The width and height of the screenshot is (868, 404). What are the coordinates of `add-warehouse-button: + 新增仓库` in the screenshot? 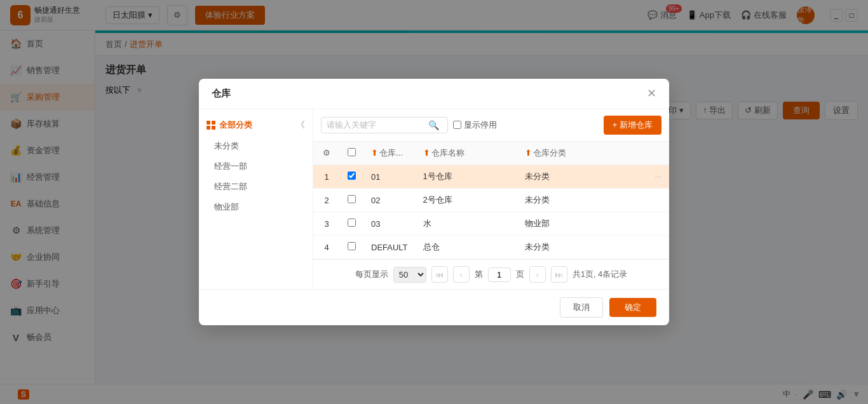 It's located at (633, 125).